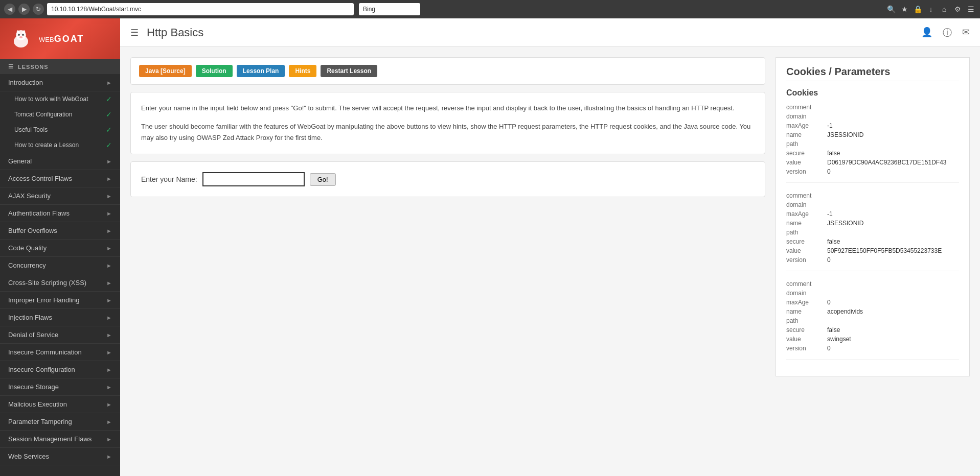 The image size is (980, 476). Describe the element at coordinates (947, 33) in the screenshot. I see `info-icon: ⓘ` at that location.